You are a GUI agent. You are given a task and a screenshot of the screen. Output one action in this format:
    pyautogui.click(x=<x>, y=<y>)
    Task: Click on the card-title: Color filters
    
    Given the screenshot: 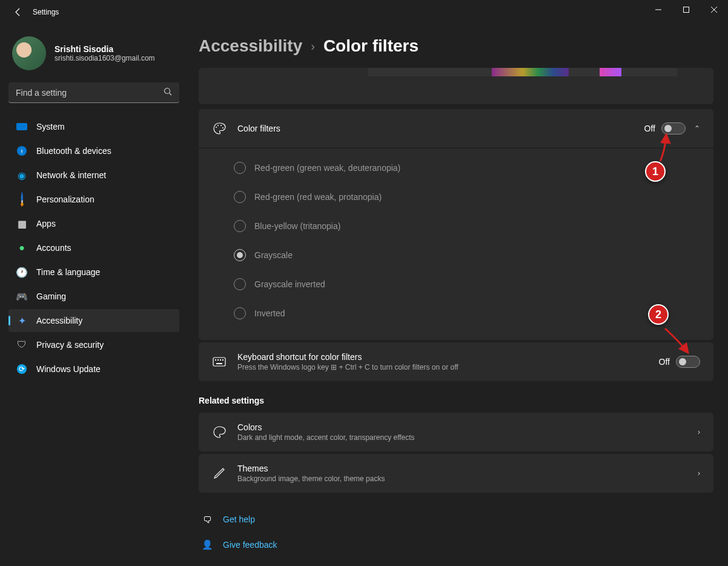 What is the action you would take?
    pyautogui.click(x=441, y=128)
    